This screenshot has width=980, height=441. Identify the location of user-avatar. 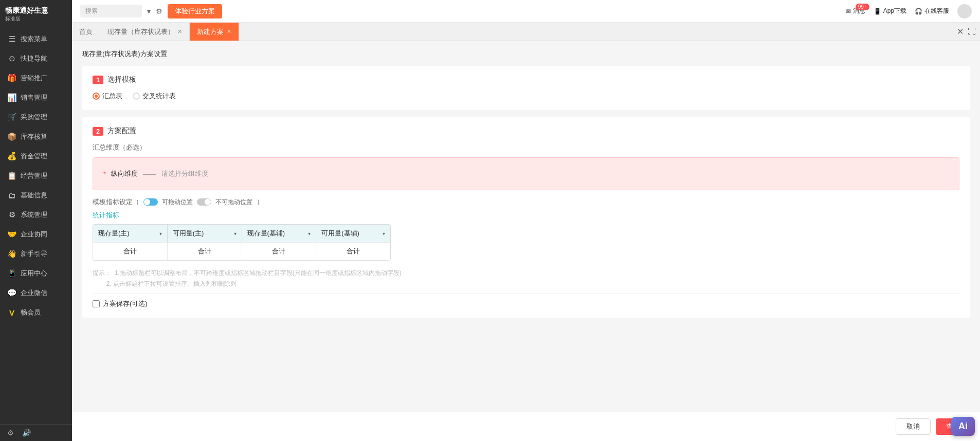
(965, 11).